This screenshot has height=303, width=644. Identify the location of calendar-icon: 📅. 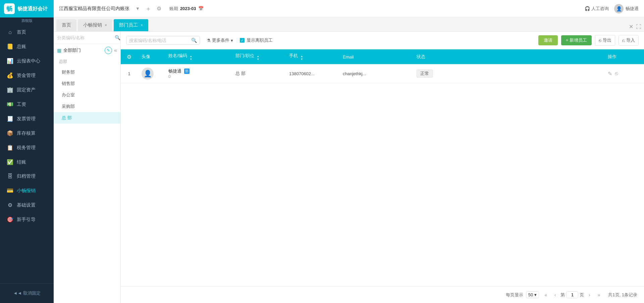
(201, 9).